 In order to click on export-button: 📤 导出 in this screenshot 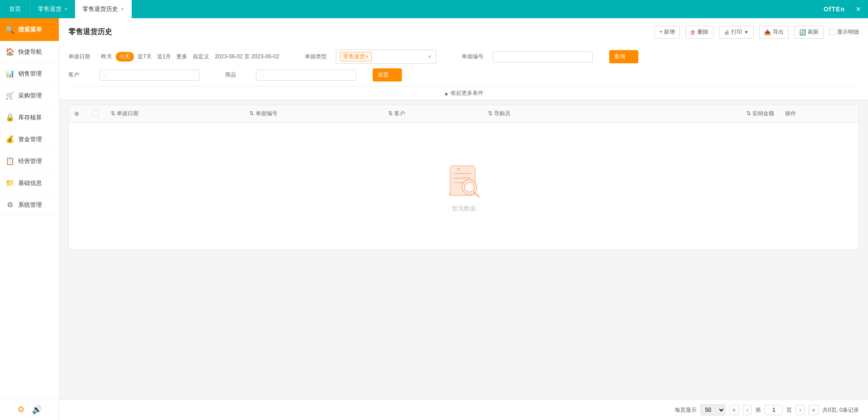, I will do `click(774, 32)`.